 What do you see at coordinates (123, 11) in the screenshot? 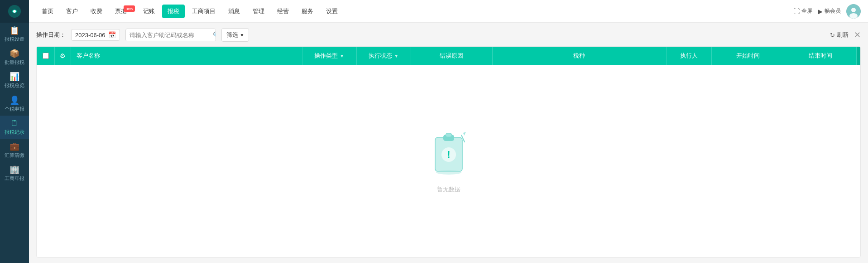
I see `topnav-item-piaoju: 票据 new` at bounding box center [123, 11].